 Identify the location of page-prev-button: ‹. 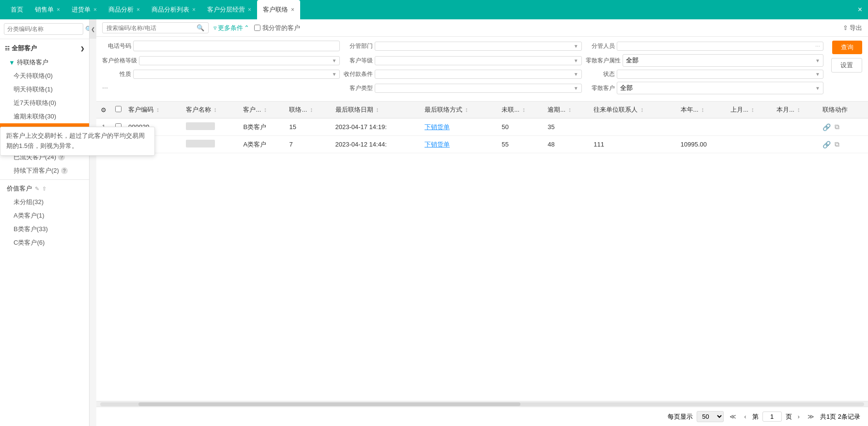
(745, 417).